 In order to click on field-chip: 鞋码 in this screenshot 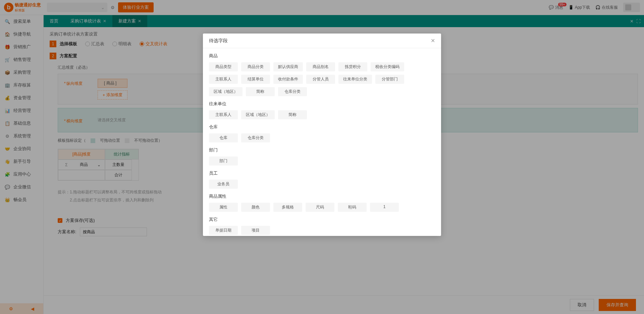, I will do `click(352, 207)`.